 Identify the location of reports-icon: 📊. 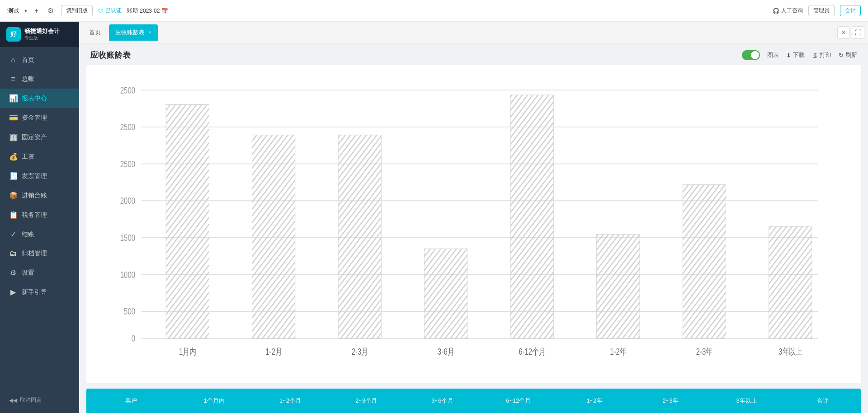
(13, 99).